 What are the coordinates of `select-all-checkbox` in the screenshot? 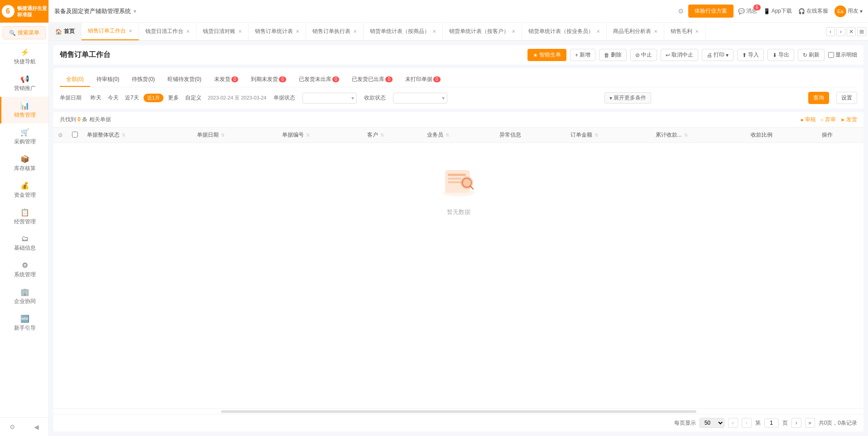 It's located at (75, 135).